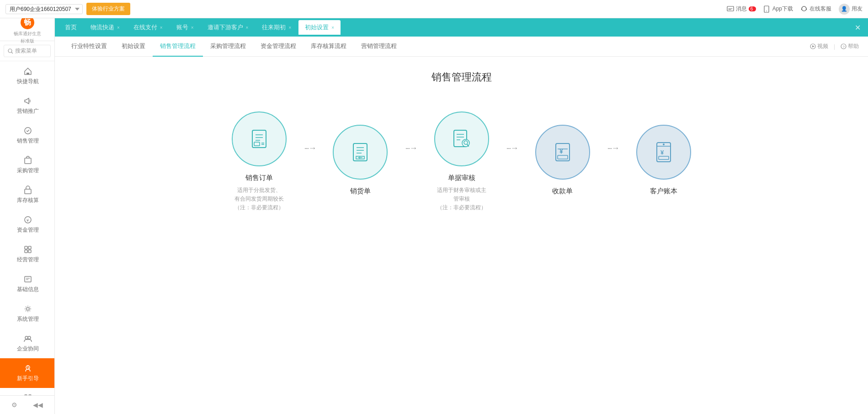 Image resolution: width=868 pixels, height=414 pixels. Describe the element at coordinates (27, 31) in the screenshot. I see `logo-box: 畅 畅库通好生意 标准版` at that location.